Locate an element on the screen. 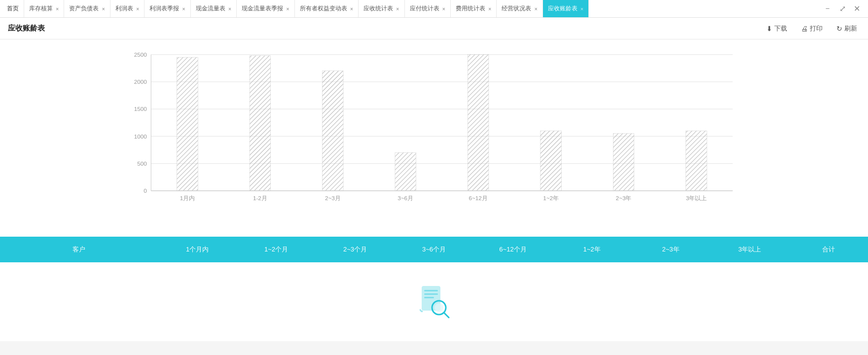 The width and height of the screenshot is (868, 355). empty-icon is located at coordinates (434, 302).